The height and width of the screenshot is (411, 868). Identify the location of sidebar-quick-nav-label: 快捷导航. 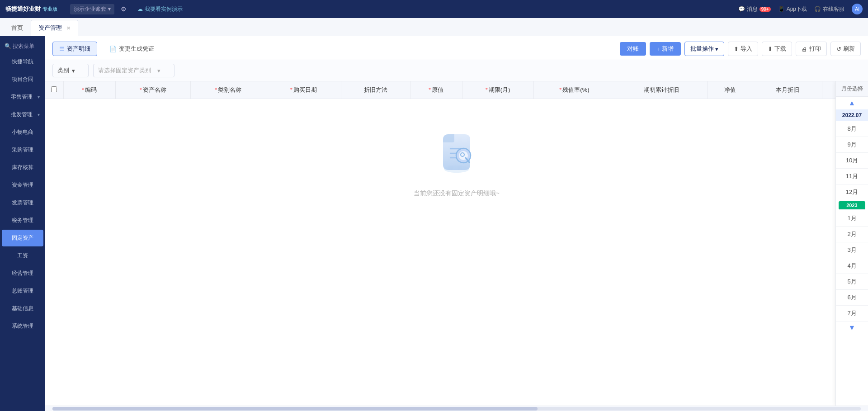
(23, 61).